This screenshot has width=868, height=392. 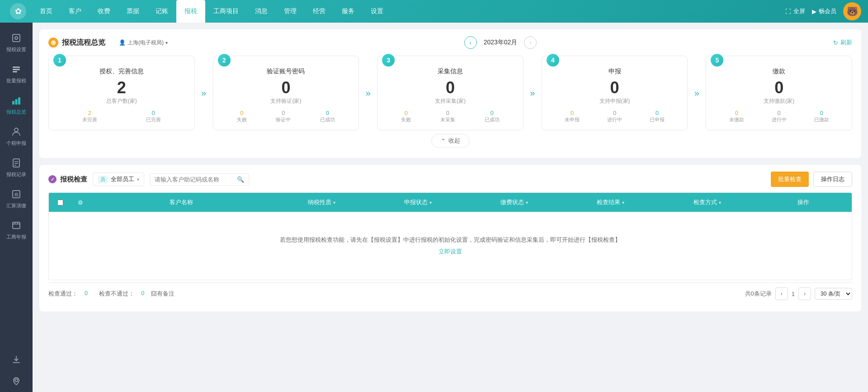 What do you see at coordinates (103, 179) in the screenshot?
I see `employee-badge: 员` at bounding box center [103, 179].